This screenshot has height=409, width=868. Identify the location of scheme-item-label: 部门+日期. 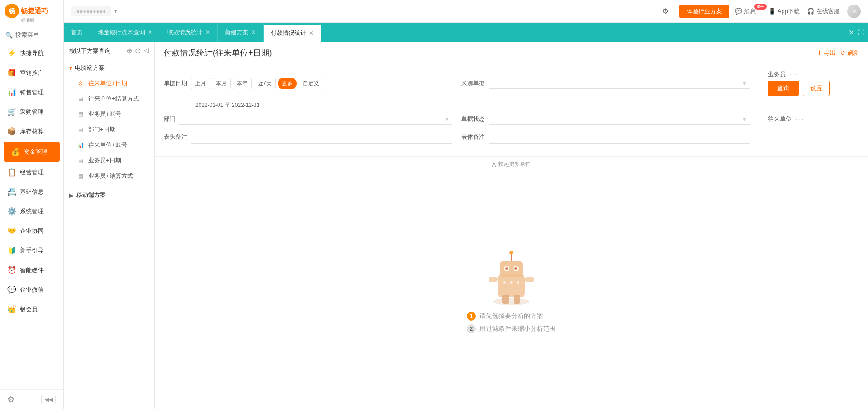
(102, 130).